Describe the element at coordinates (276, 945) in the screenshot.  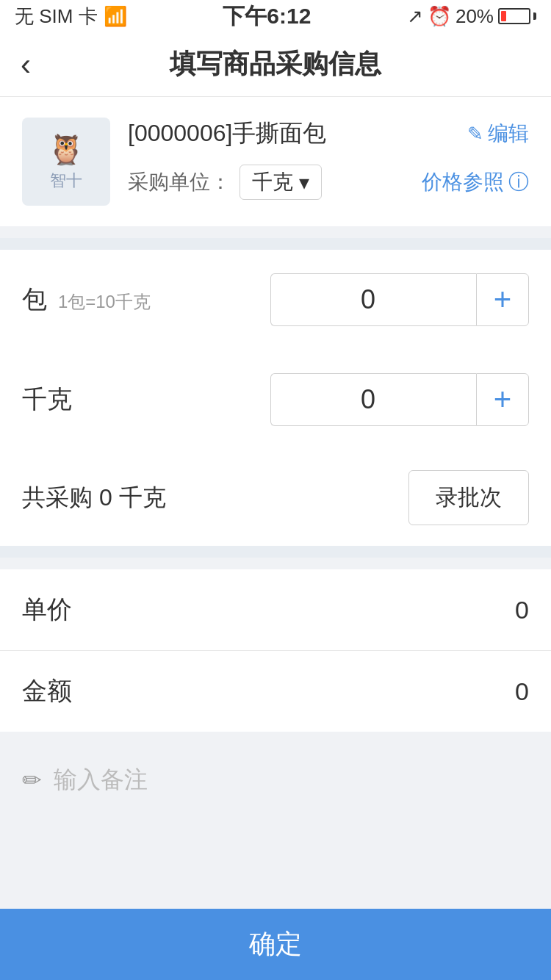
I see `confirm-button-label: 确定` at that location.